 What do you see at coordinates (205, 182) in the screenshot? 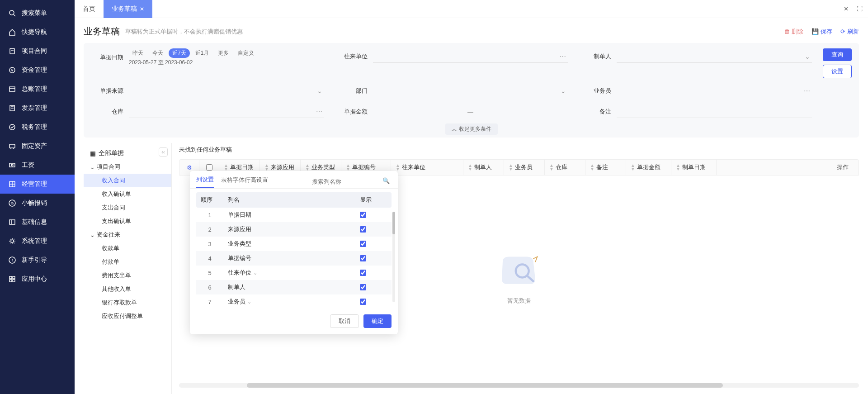
I see `popup-tab-columns: 列设置` at bounding box center [205, 182].